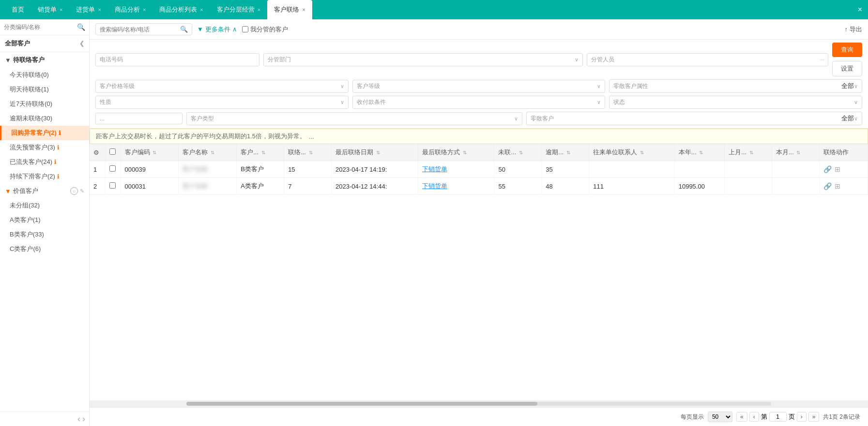 The image size is (868, 426). I want to click on nav-product-analysis-close: ×, so click(144, 10).